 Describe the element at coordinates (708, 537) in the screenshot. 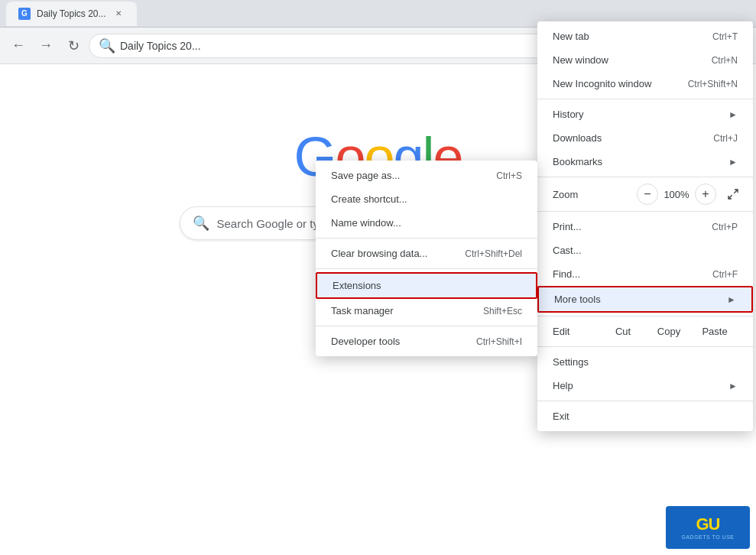

I see `watermark-text: GADGETS TO USE` at that location.